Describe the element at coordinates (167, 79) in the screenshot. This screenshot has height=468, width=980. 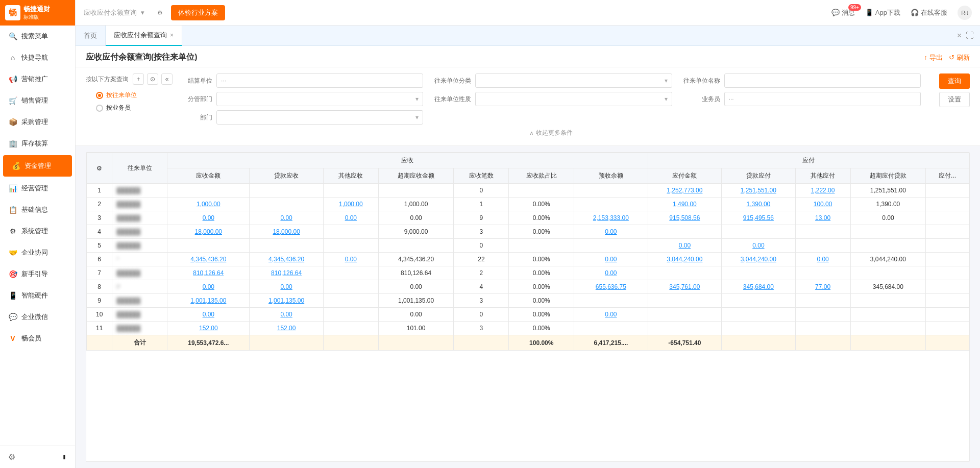
I see `filter-collapse-button: «` at that location.